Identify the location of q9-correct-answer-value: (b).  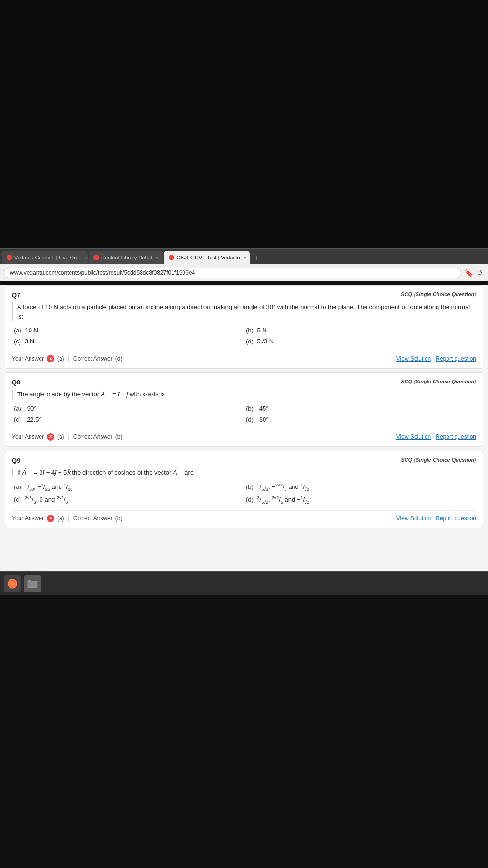
(119, 518).